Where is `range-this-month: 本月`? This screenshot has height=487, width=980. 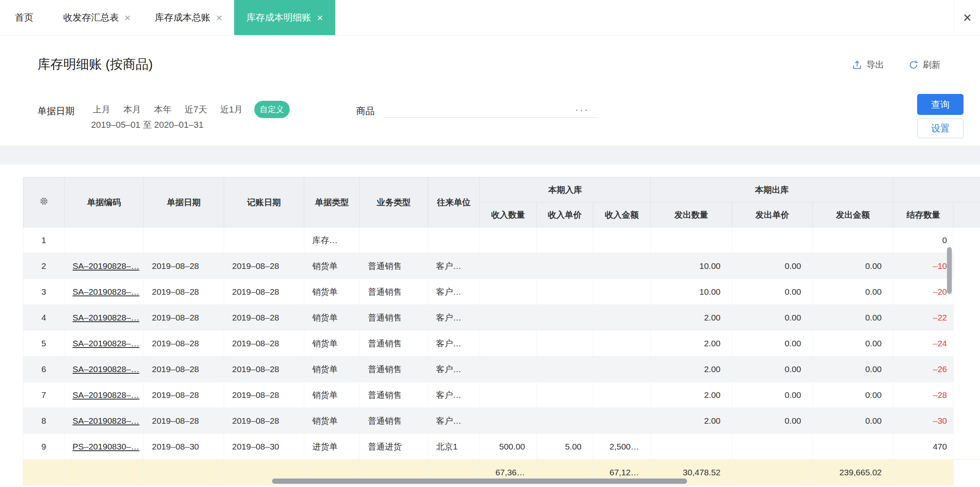
range-this-month: 本月 is located at coordinates (132, 110).